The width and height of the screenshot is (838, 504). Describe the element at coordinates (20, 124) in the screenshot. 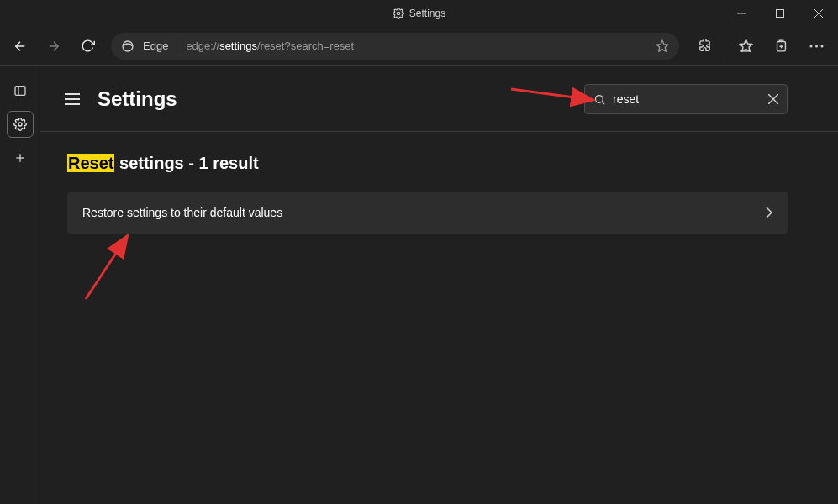

I see `settings-tab` at that location.